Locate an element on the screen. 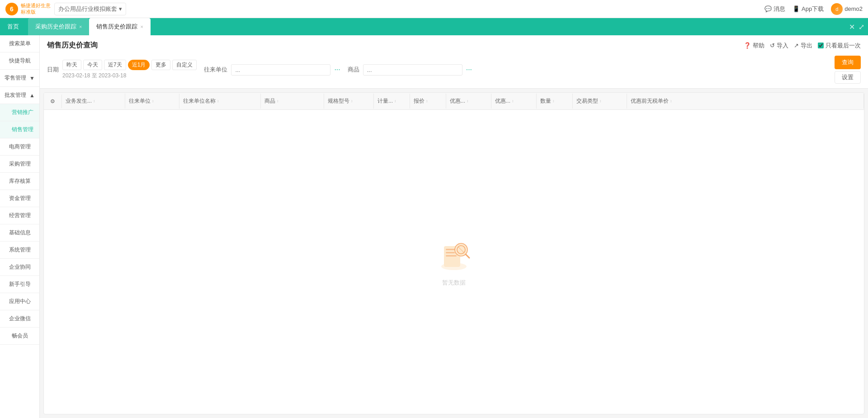 The height and width of the screenshot is (418, 868). sidebar-item-wholesale: 批发管理 ▲ is located at coordinates (20, 95).